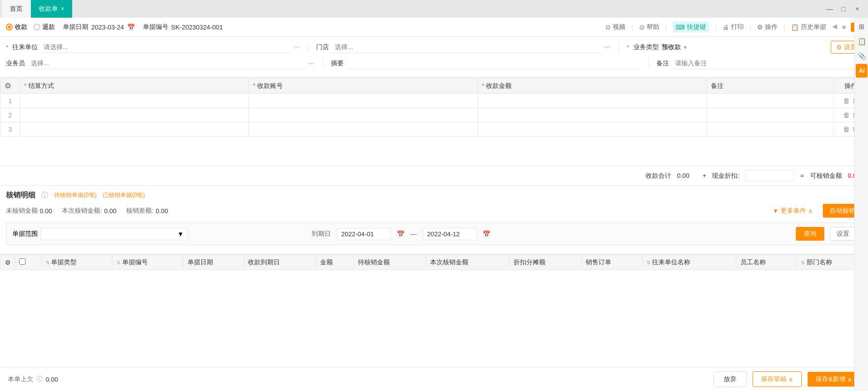 This screenshot has height=391, width=868. Describe the element at coordinates (17, 27) in the screenshot. I see `radio-receive: 收款` at that location.